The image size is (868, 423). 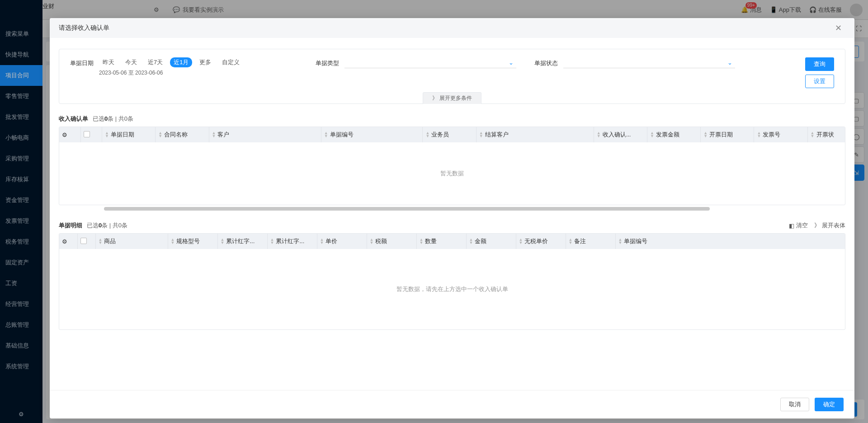 What do you see at coordinates (541, 241) in the screenshot?
I see `column-header: ▲▼无税单价` at bounding box center [541, 241].